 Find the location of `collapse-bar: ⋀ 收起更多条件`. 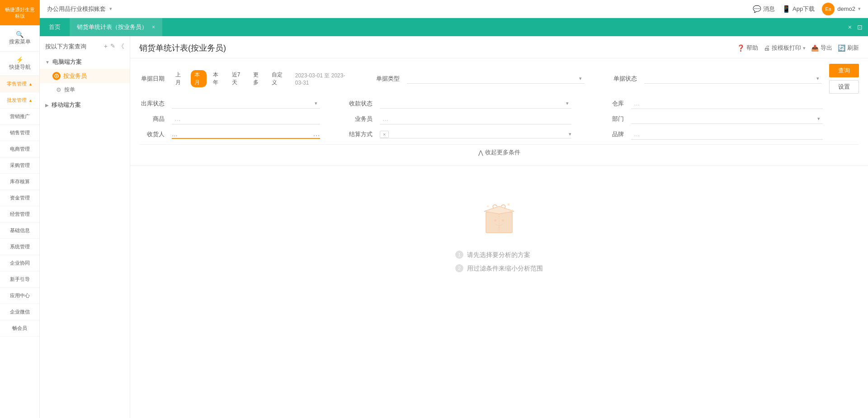

collapse-bar: ⋀ 收起更多条件 is located at coordinates (499, 152).